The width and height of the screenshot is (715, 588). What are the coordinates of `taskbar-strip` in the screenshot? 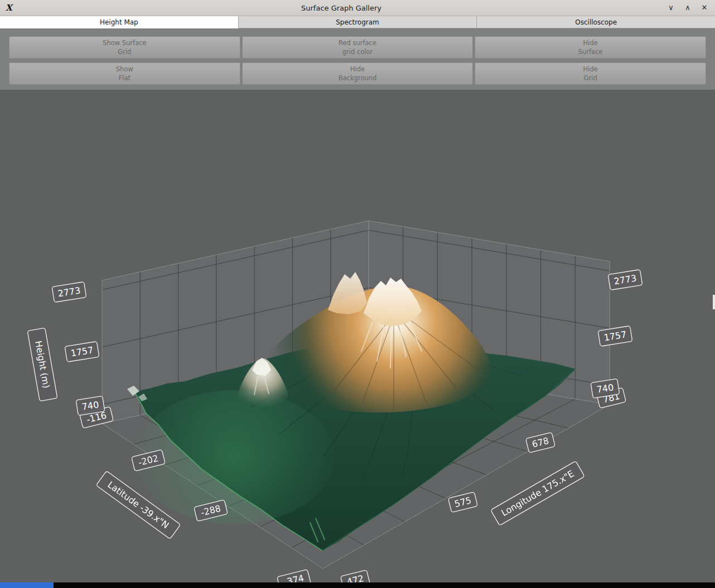 It's located at (358, 585).